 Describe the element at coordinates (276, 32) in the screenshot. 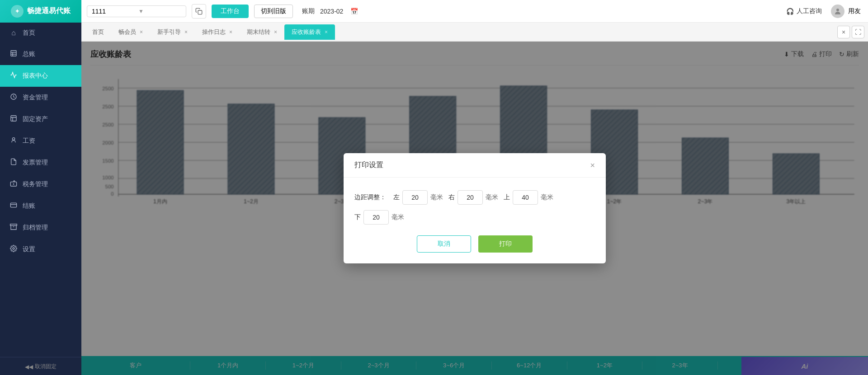

I see `tab-period-close: ×` at that location.